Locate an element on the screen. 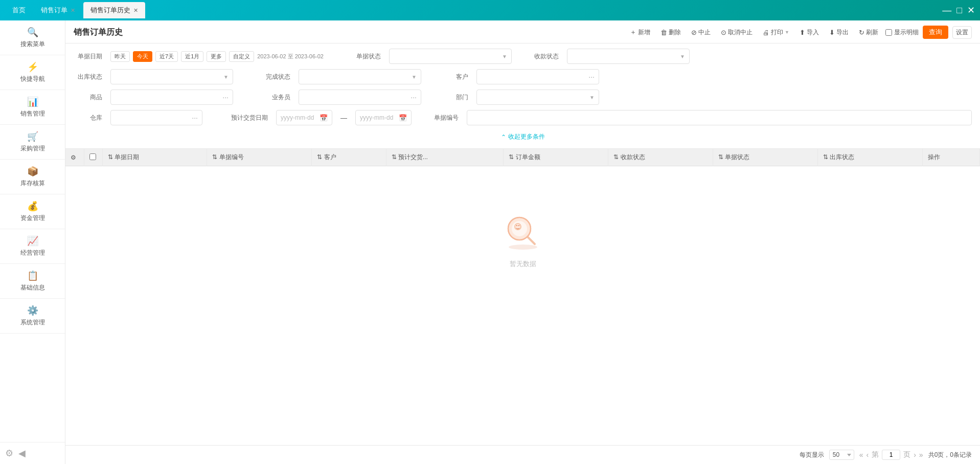 The image size is (980, 464). page-header: 销售订单历史 ＋ 新增 🗑 删除 ⊘ 中止 ⊙ 取消中止 is located at coordinates (522, 32).